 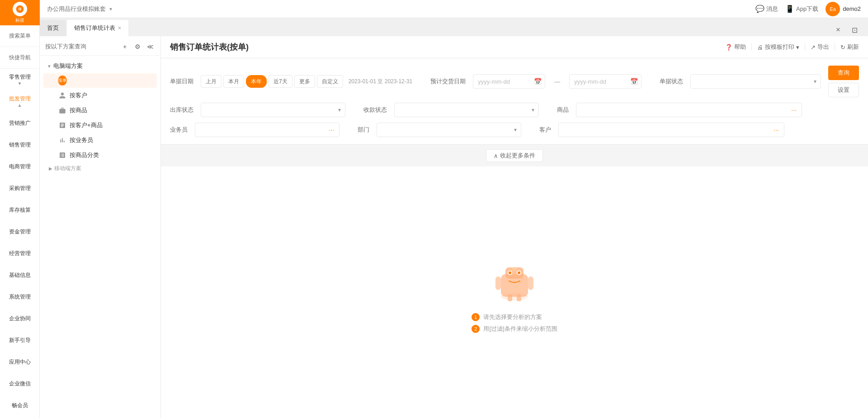 What do you see at coordinates (467, 110) in the screenshot?
I see `payment-status-select` at bounding box center [467, 110].